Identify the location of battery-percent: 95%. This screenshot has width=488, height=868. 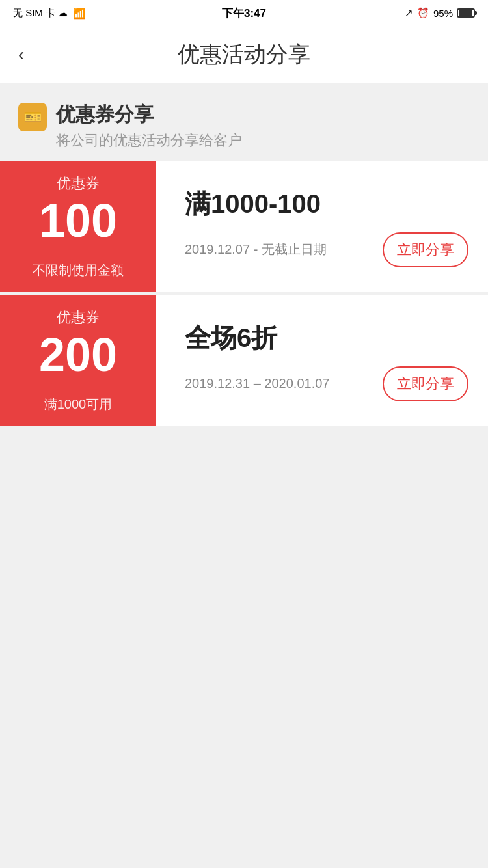
(443, 13).